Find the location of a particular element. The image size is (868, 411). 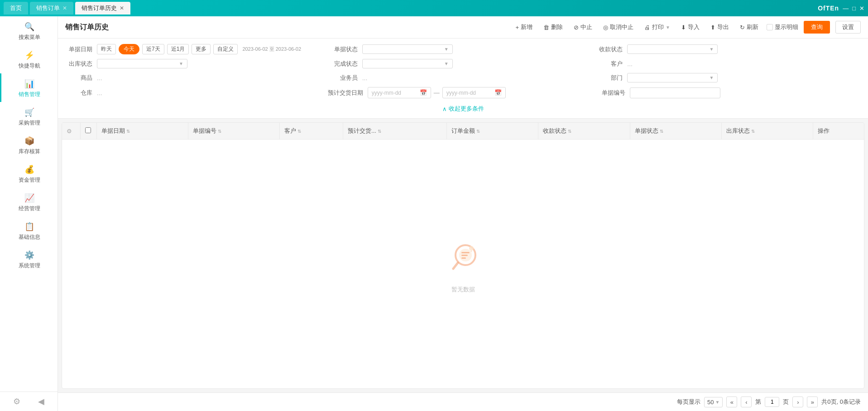

expected-date-label: 预计交货日期 is located at coordinates (348, 93).